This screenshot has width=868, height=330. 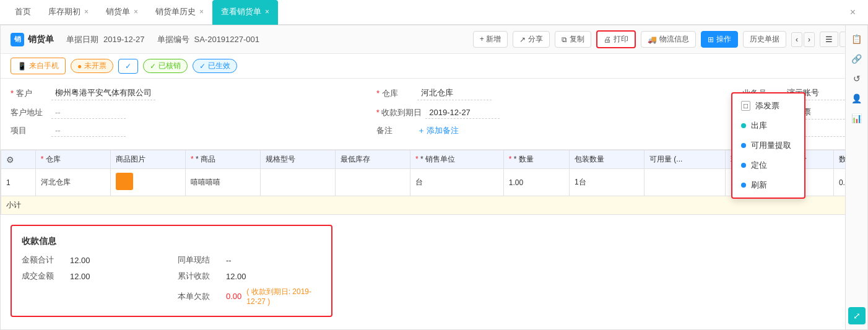 I want to click on col-spec: 规格型号, so click(x=297, y=160).